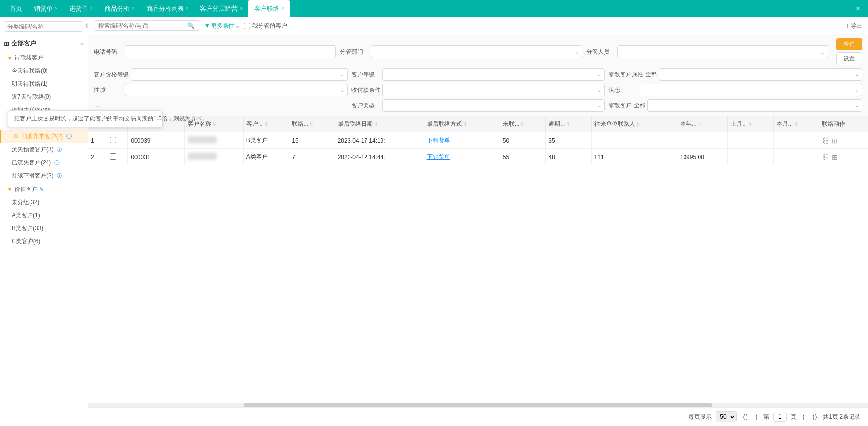 The height and width of the screenshot is (426, 868). I want to click on filter-payment-label: 收付款条件, so click(366, 90).